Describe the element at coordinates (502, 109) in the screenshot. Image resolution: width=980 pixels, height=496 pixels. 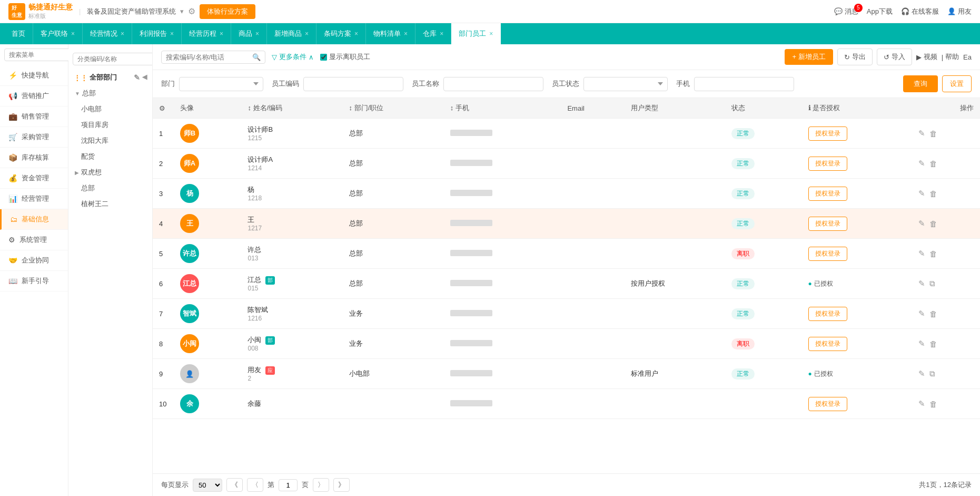
I see `th-phone: ↕ 手机` at that location.